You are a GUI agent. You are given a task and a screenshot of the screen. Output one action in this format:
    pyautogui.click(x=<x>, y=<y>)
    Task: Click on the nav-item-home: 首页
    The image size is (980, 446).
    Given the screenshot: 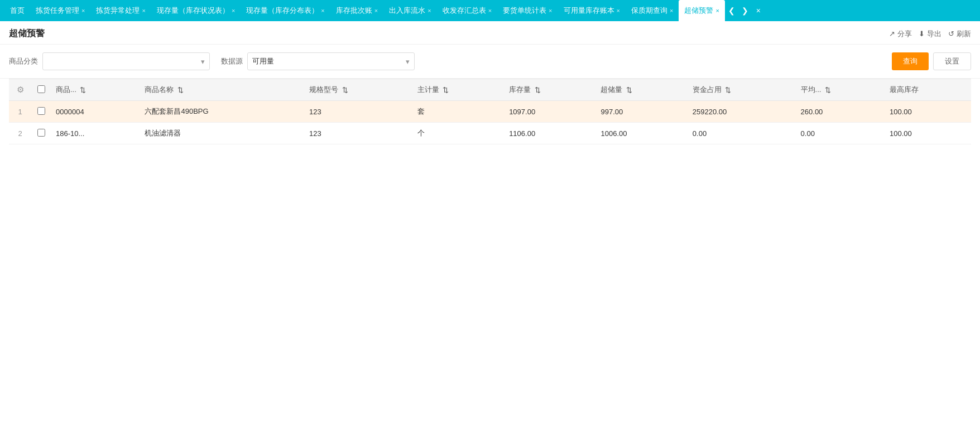 What is the action you would take?
    pyautogui.click(x=17, y=11)
    